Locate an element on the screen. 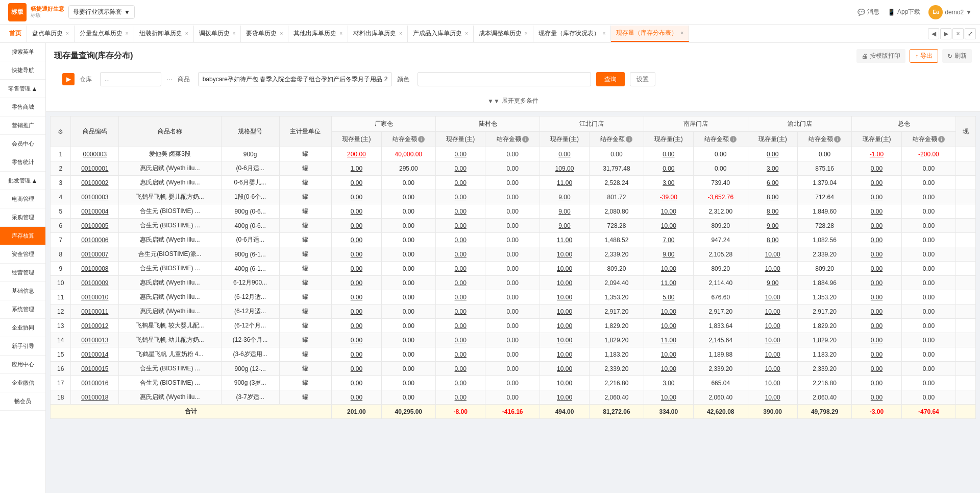  table-cell: 6.00 is located at coordinates (773, 183).